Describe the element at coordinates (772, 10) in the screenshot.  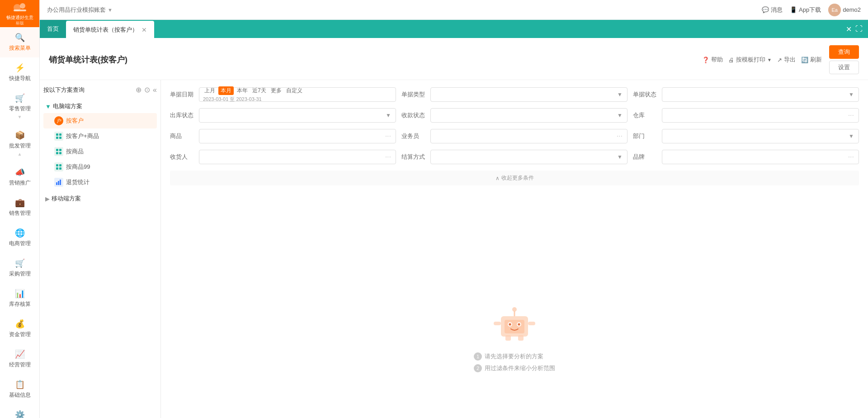
I see `message-btn: 💬 消息` at that location.